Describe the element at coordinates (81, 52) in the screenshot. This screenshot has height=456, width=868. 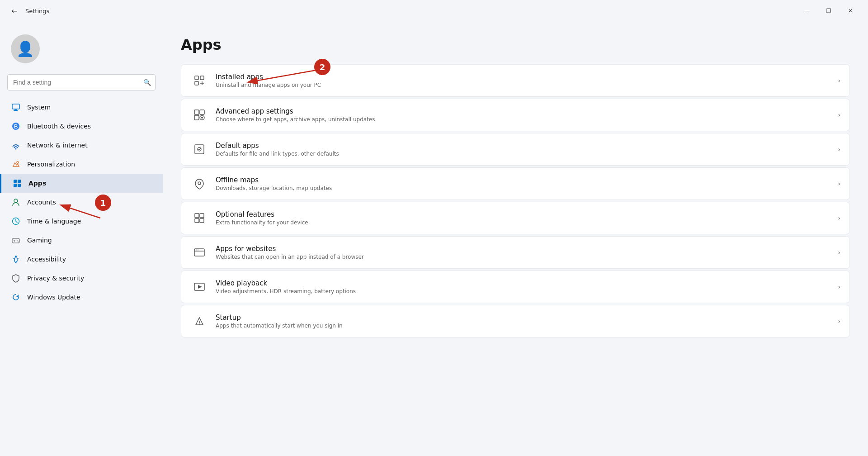
I see `avatar-section: 👤` at that location.